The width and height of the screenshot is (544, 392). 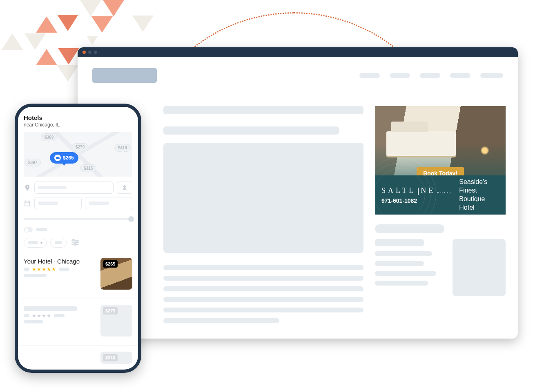 I want to click on browser-titlebar, so click(x=298, y=52).